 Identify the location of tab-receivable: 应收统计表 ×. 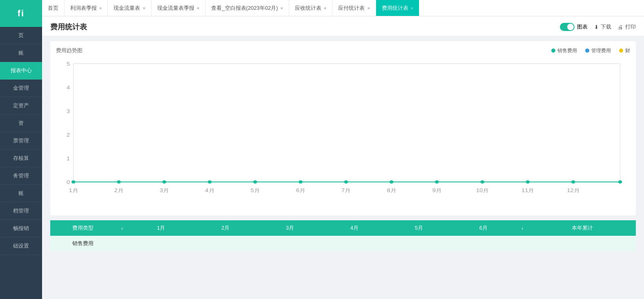
(311, 8).